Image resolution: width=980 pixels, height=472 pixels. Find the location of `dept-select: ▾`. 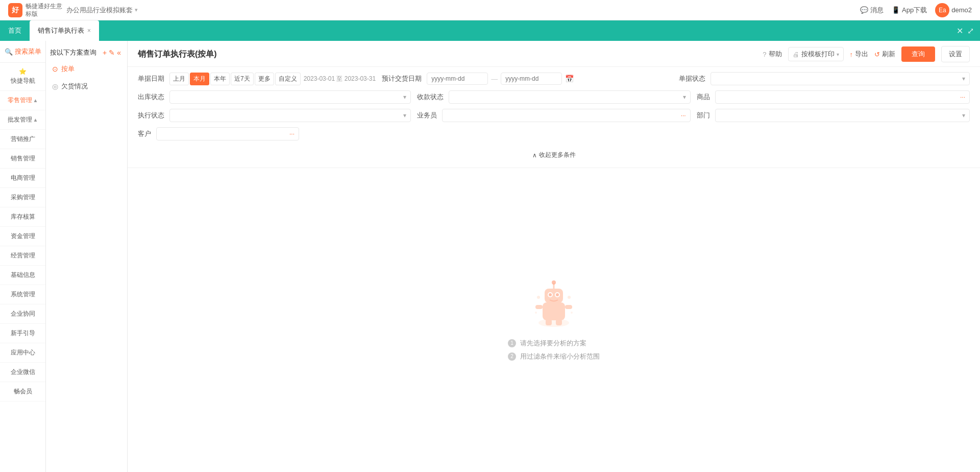

dept-select: ▾ is located at coordinates (842, 115).